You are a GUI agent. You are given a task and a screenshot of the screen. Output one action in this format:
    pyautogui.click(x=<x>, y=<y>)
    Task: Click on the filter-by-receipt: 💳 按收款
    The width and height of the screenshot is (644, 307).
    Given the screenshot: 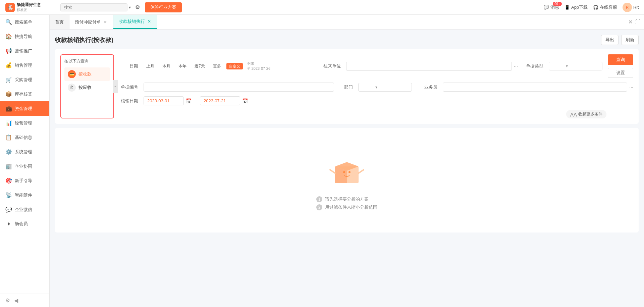 What is the action you would take?
    pyautogui.click(x=87, y=74)
    